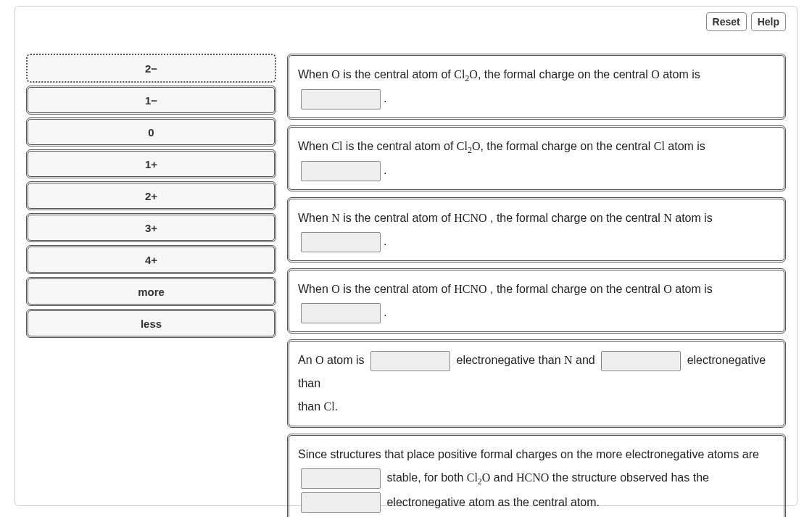  What do you see at coordinates (151, 323) in the screenshot?
I see `answer-chip: less` at bounding box center [151, 323].